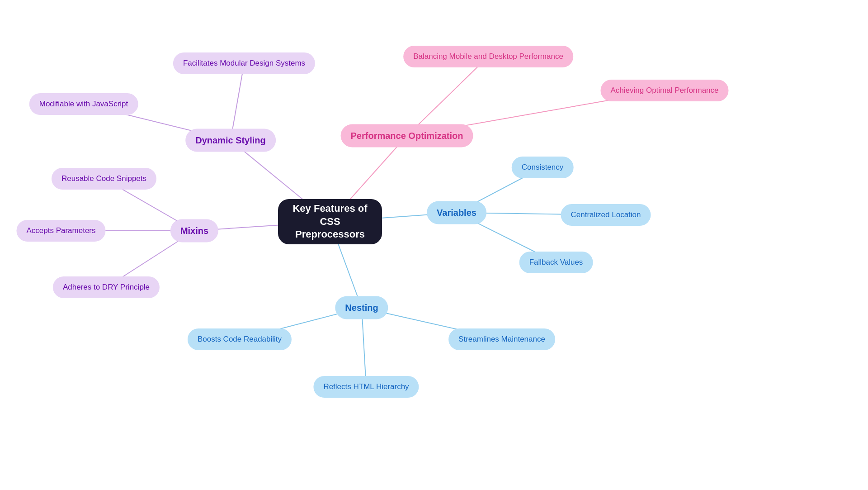  Describe the element at coordinates (330, 222) in the screenshot. I see `node-center: Key Features of CSS Preprocessors` at that location.